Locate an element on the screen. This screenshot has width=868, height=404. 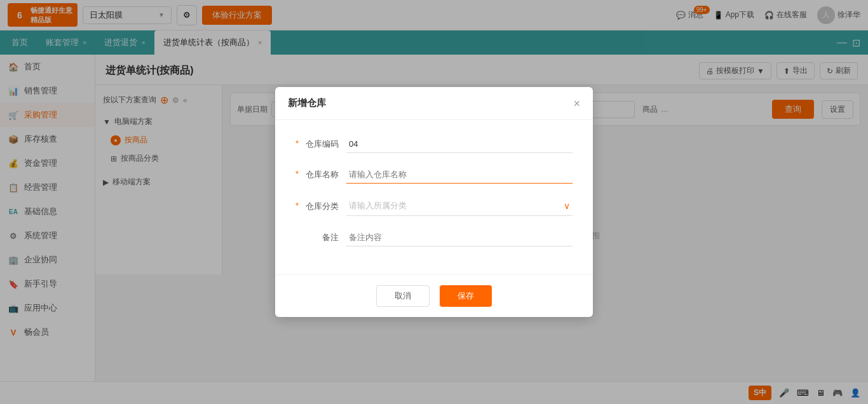
modal-body: 仓库编码 仓库名称 仓库分类 请输入所属分类 ∨ 备注 is located at coordinates (434, 197).